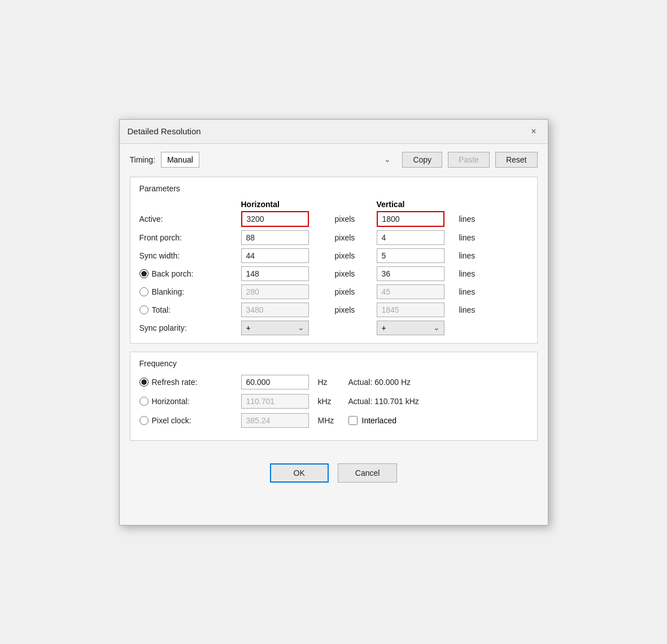 This screenshot has width=667, height=644. Describe the element at coordinates (334, 256) in the screenshot. I see `sync-width-row: Sync width: pixels lines` at that location.